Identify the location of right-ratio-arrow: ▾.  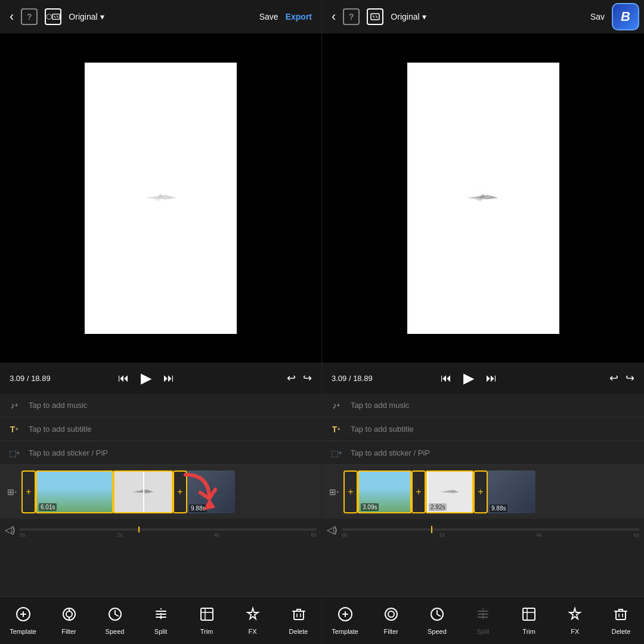
(425, 17).